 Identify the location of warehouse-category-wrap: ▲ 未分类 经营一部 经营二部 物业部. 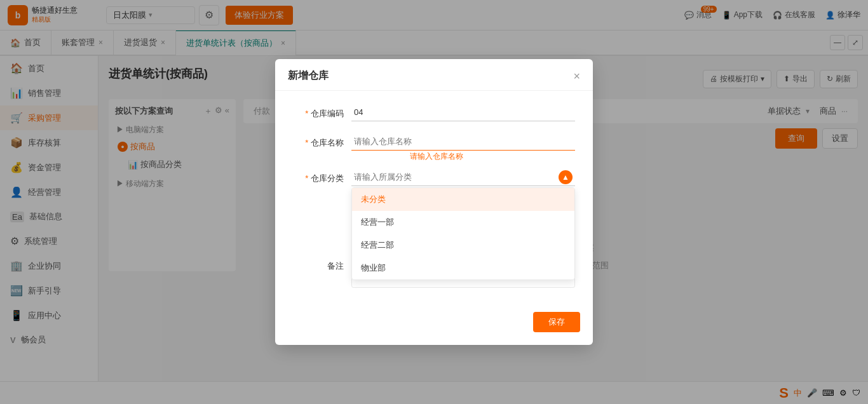
(463, 177).